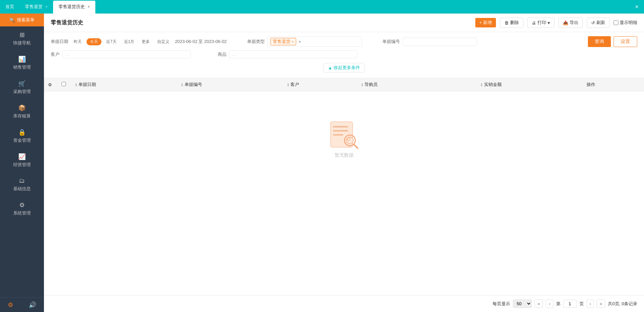 The height and width of the screenshot is (312, 644). Describe the element at coordinates (541, 23) in the screenshot. I see `print-button: 🖨 打印 ▾` at that location.